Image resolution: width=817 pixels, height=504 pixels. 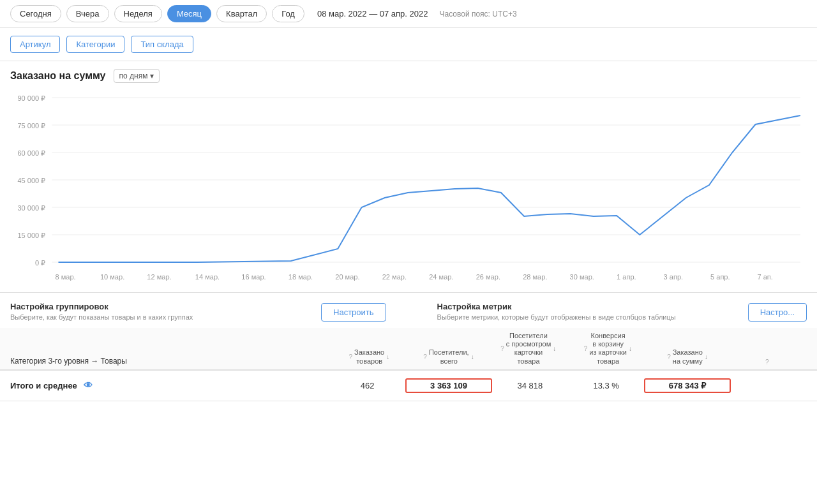 What do you see at coordinates (373, 14) in the screenshot?
I see `date-range: 08 мар. 2022 — 07 апр. 2022` at bounding box center [373, 14].